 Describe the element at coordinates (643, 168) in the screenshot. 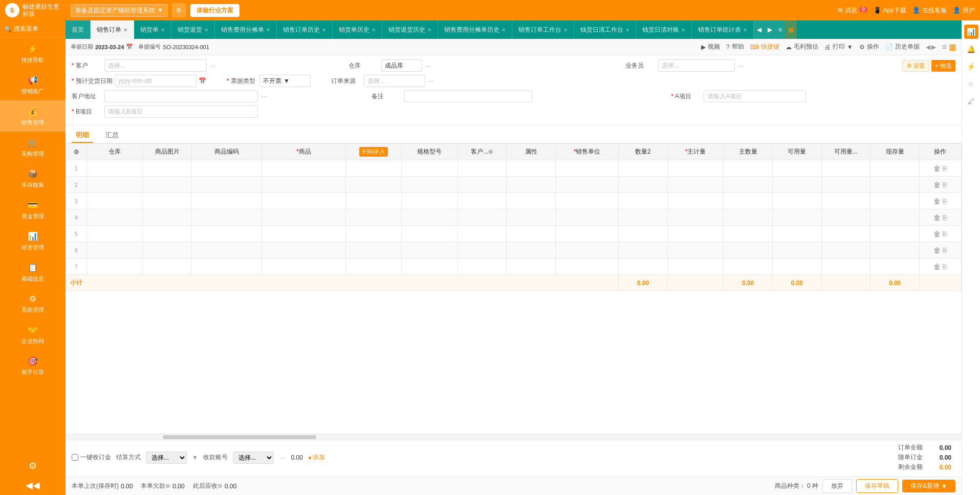

I see `row-1-qty2` at that location.